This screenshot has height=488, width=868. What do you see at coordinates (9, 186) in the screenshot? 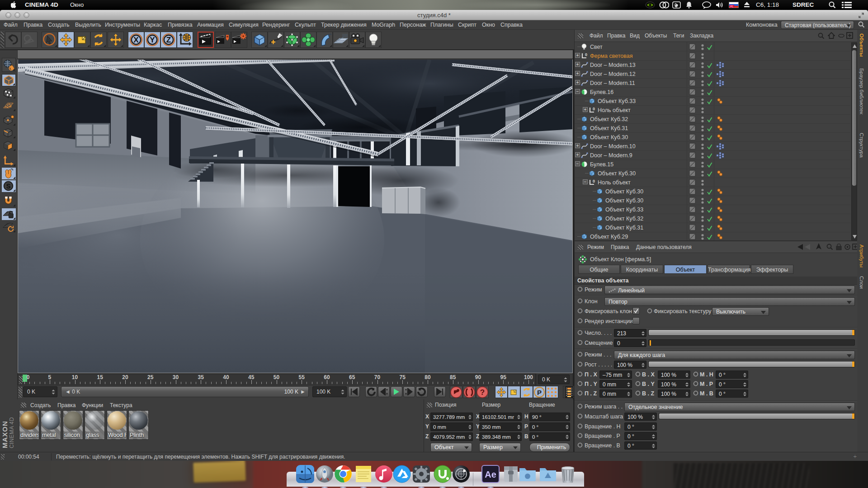
I see `svg-text: S` at bounding box center [9, 186].